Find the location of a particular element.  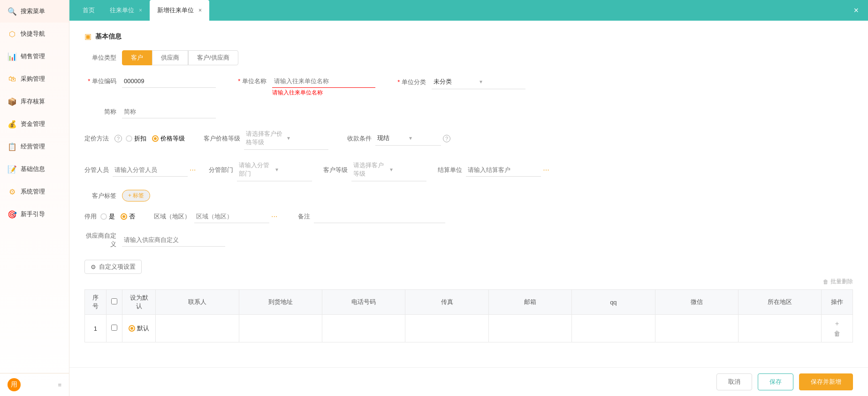

row-region is located at coordinates (780, 329).